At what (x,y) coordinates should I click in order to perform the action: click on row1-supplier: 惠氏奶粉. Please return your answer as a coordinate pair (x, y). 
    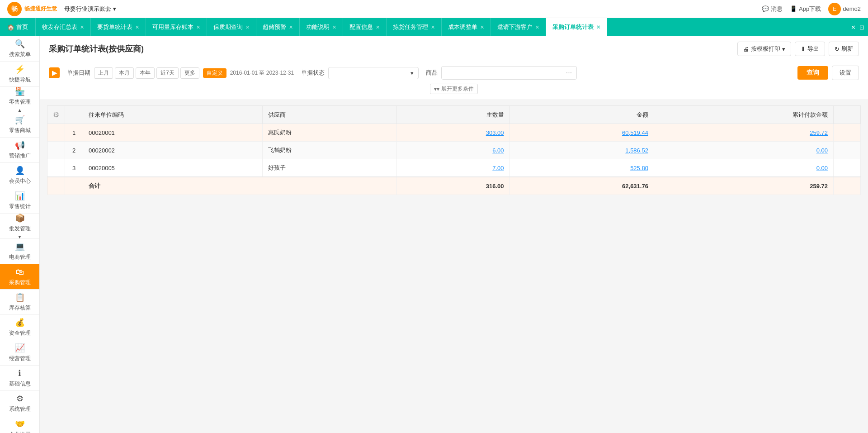
    Looking at the image, I should click on (330, 133).